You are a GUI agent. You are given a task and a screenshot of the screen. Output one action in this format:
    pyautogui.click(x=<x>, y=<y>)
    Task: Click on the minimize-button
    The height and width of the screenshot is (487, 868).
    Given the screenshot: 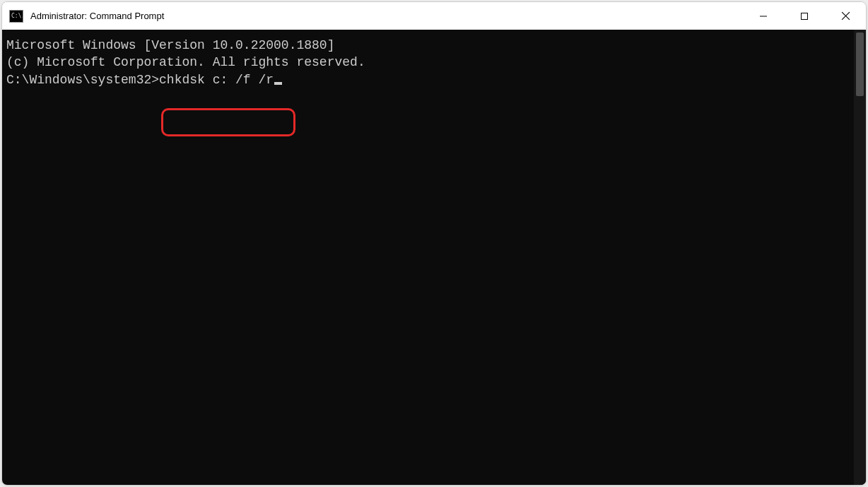 What is the action you would take?
    pyautogui.click(x=763, y=16)
    